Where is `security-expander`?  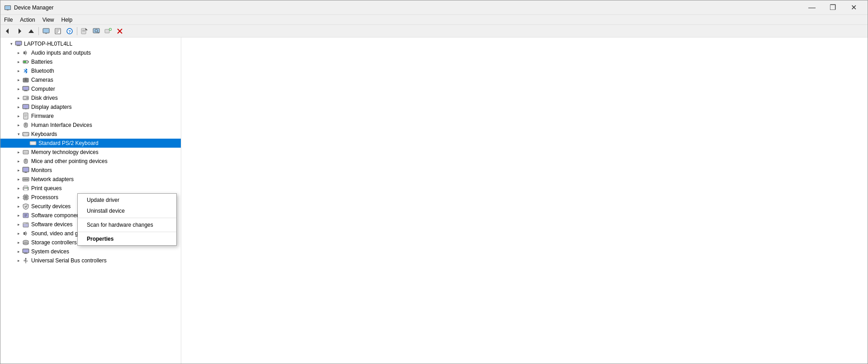 security-expander is located at coordinates (19, 206).